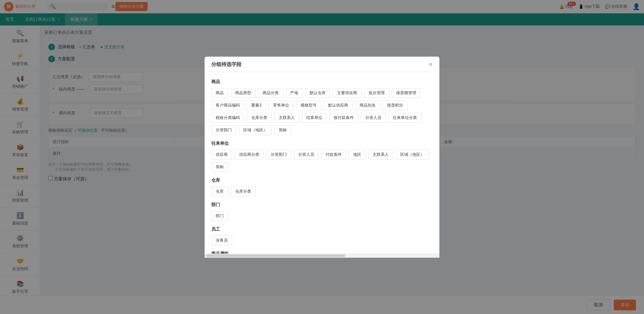 The width and height of the screenshot is (644, 314). Describe the element at coordinates (357, 155) in the screenshot. I see `field-tag: 地区` at that location.